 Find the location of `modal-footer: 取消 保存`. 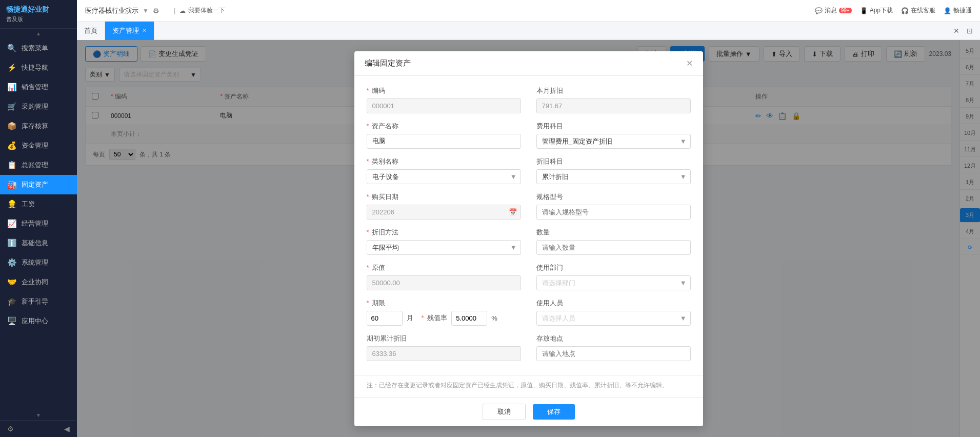

modal-footer: 取消 保存 is located at coordinates (529, 411).